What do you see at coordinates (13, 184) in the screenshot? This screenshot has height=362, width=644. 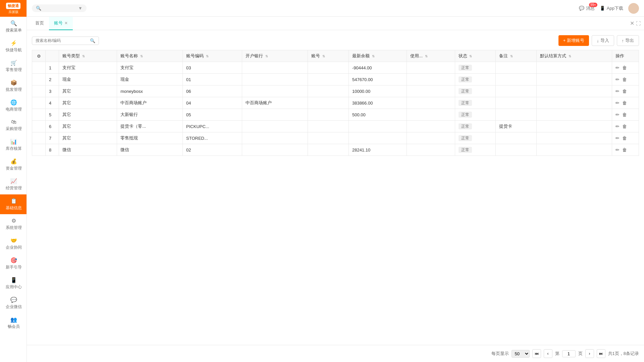 I see `sidebar-item-operation: 📈 经营管理` at bounding box center [13, 184].